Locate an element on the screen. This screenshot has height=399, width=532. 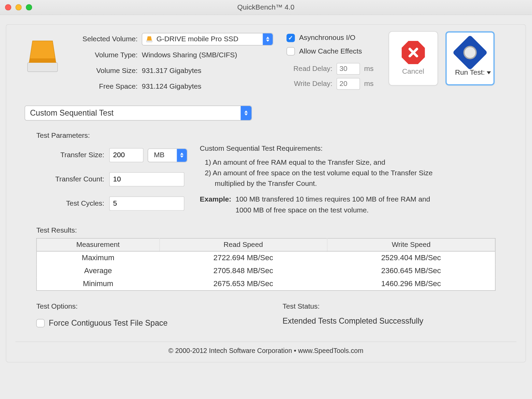
cancel-button: Cancel is located at coordinates (413, 59).